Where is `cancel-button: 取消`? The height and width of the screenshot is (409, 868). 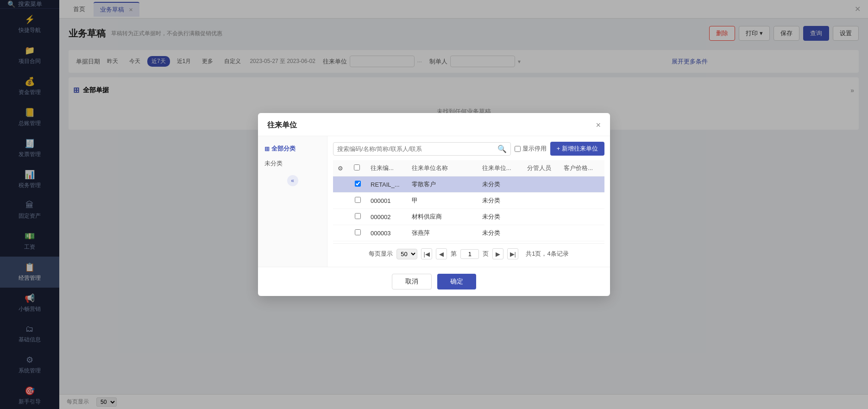
cancel-button: 取消 is located at coordinates (412, 282).